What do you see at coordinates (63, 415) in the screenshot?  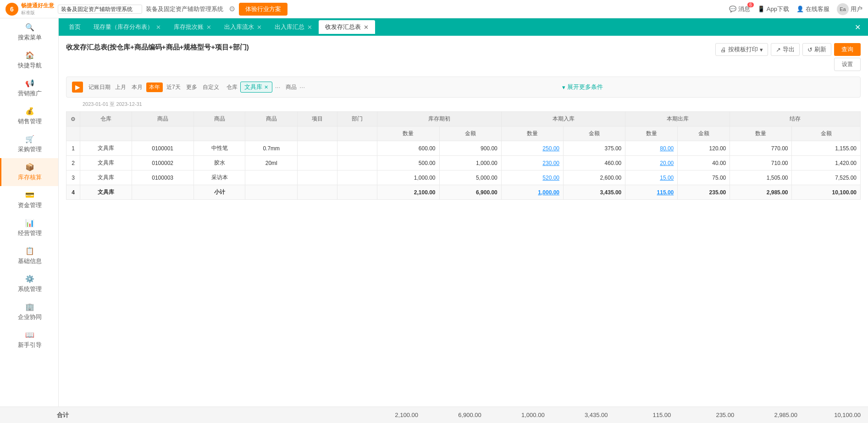 I see `total-label: 合计` at bounding box center [63, 415].